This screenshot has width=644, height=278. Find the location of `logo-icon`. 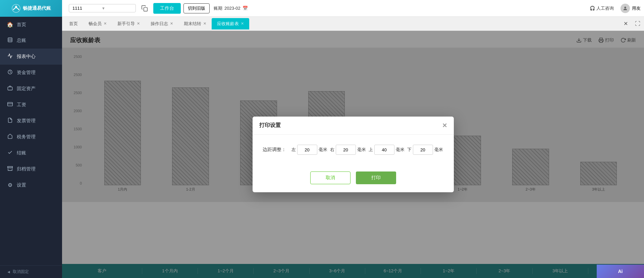

logo-icon is located at coordinates (16, 8).